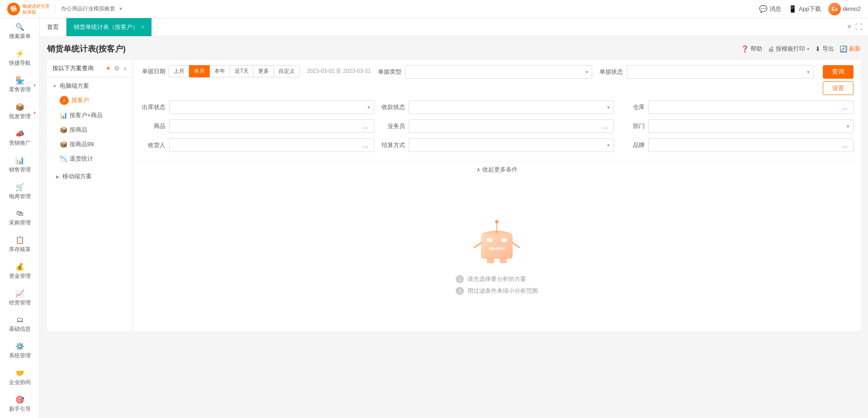 This screenshot has width=868, height=418. I want to click on warehouse-select: ..., so click(751, 107).